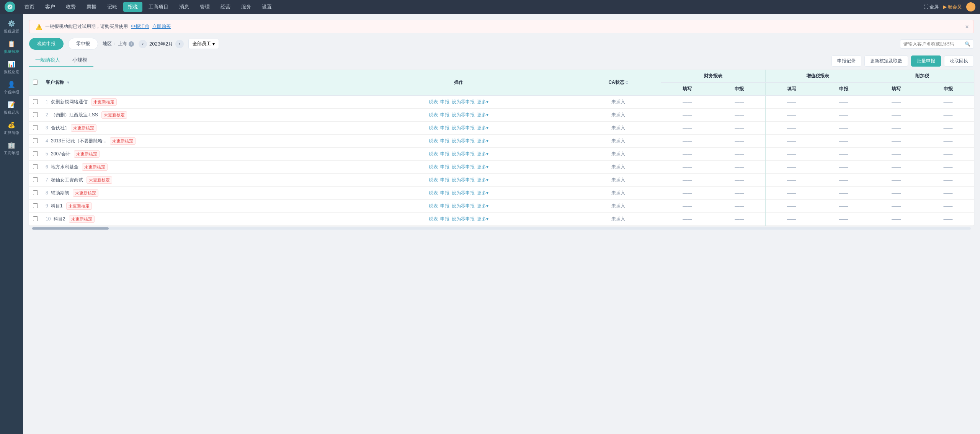 Image resolution: width=980 pixels, height=434 pixels. Describe the element at coordinates (112, 7) in the screenshot. I see `nav-bookkeeping: 记账` at that location.